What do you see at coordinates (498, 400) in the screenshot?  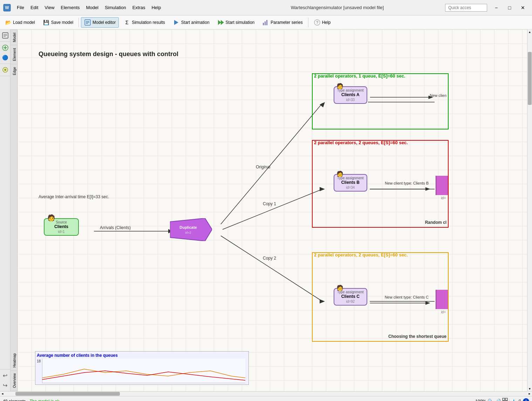 I see `zoom-in-icon: 🔎` at bounding box center [498, 400].